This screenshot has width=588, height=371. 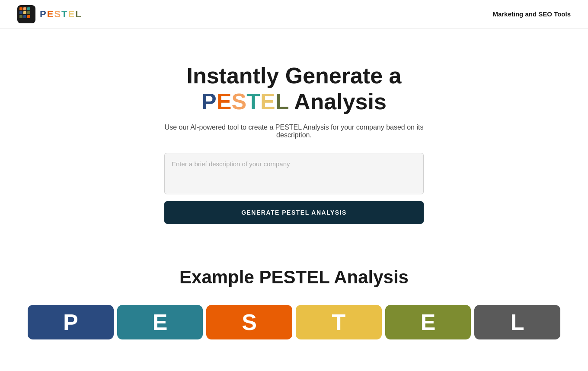 I want to click on analysis-suffix: Analysis, so click(x=340, y=101).